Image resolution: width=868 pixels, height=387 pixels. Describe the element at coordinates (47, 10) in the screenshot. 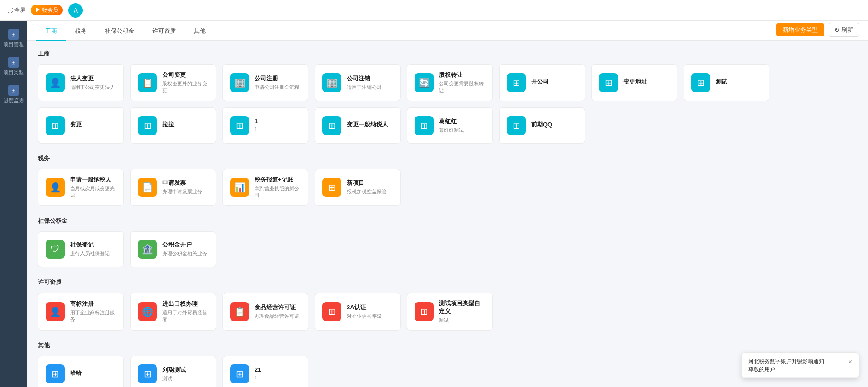

I see `vip-button: ▶ 畅会员` at that location.